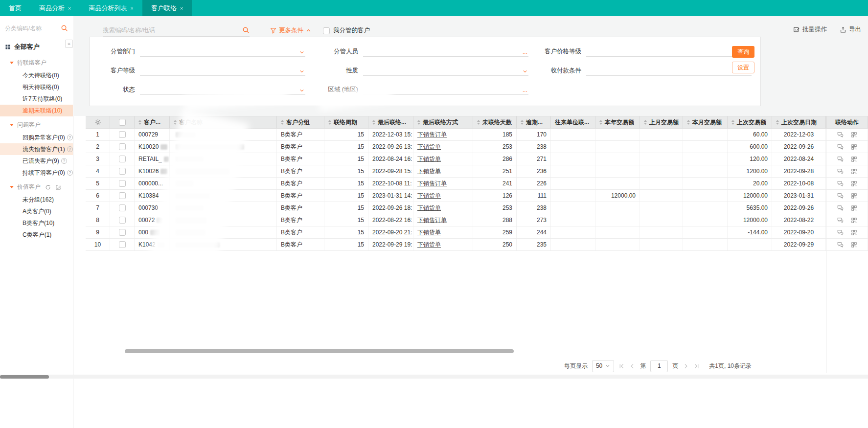 The height and width of the screenshot is (428, 868). I want to click on col-header-overdue: 逾期..., so click(534, 122).